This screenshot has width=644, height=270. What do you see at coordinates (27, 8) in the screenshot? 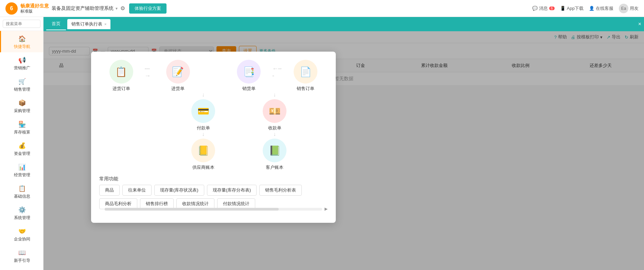
I see `logo-area: 6 畅康通好生意 标准版` at bounding box center [27, 8].